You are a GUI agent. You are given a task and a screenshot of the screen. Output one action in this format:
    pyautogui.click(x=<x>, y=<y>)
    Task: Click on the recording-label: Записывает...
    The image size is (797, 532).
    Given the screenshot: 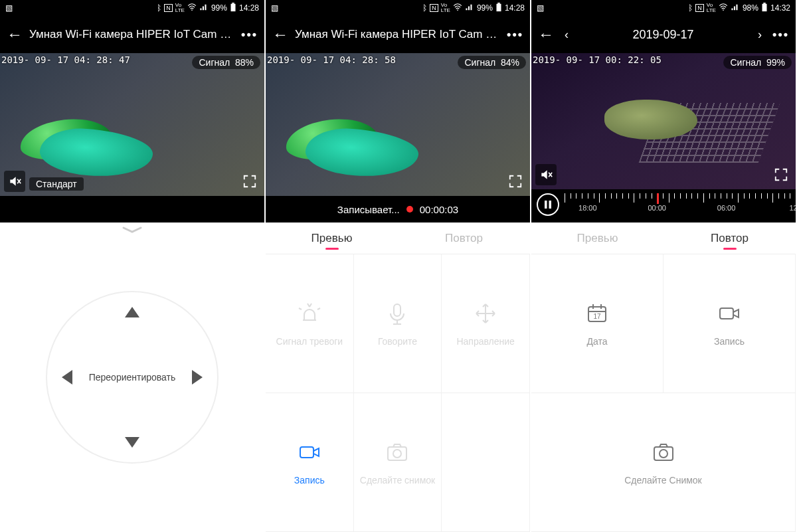 What is the action you would take?
    pyautogui.click(x=369, y=210)
    